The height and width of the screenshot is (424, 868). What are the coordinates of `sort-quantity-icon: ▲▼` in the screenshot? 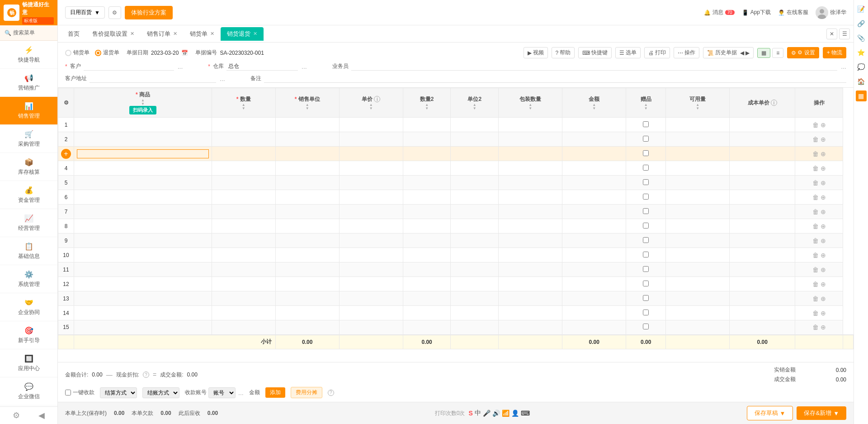 It's located at (244, 107).